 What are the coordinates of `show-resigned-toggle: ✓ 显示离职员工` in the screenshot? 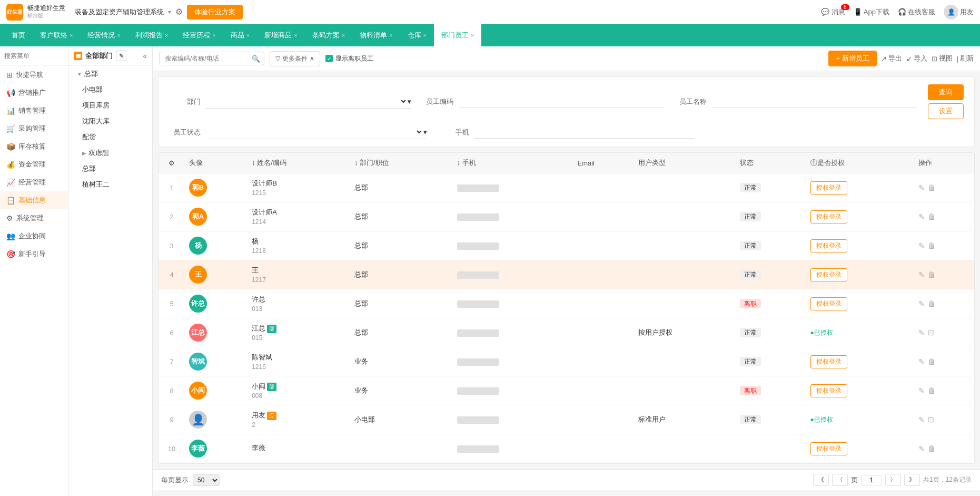 It's located at (350, 59).